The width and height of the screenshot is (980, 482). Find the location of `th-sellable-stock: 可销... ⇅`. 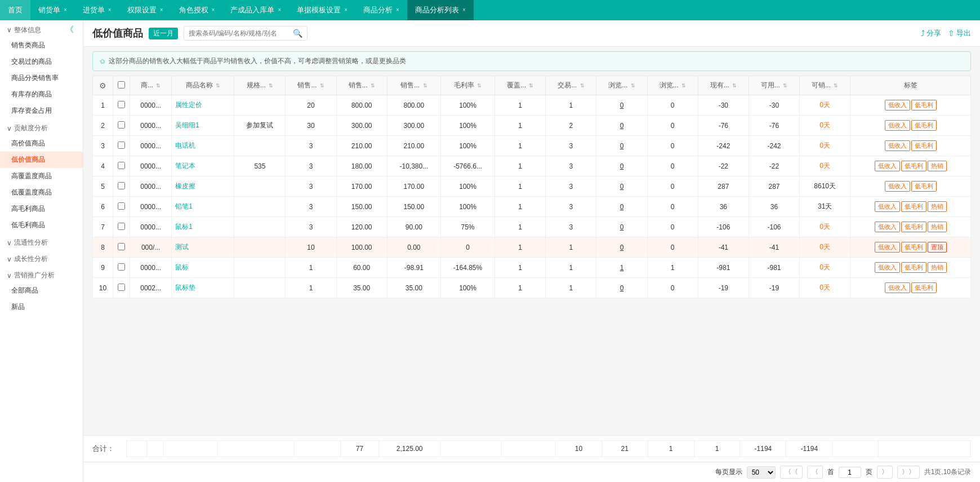

th-sellable-stock: 可销... ⇅ is located at coordinates (825, 86).